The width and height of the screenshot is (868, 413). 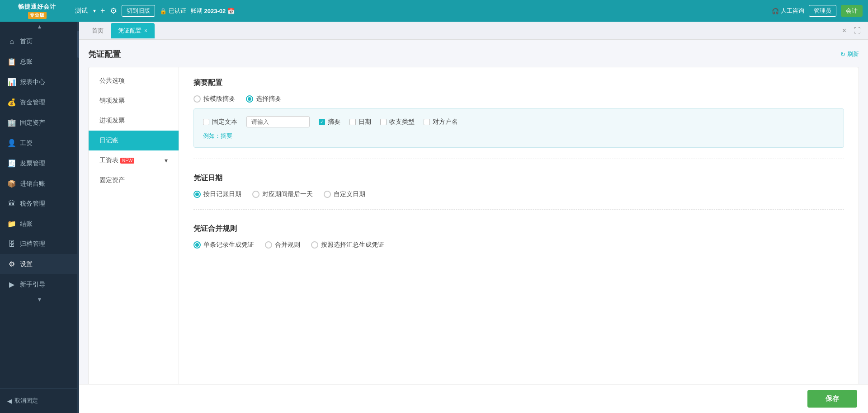 What do you see at coordinates (134, 180) in the screenshot?
I see `left-nav-fixed-assets: 固定资产` at bounding box center [134, 180].